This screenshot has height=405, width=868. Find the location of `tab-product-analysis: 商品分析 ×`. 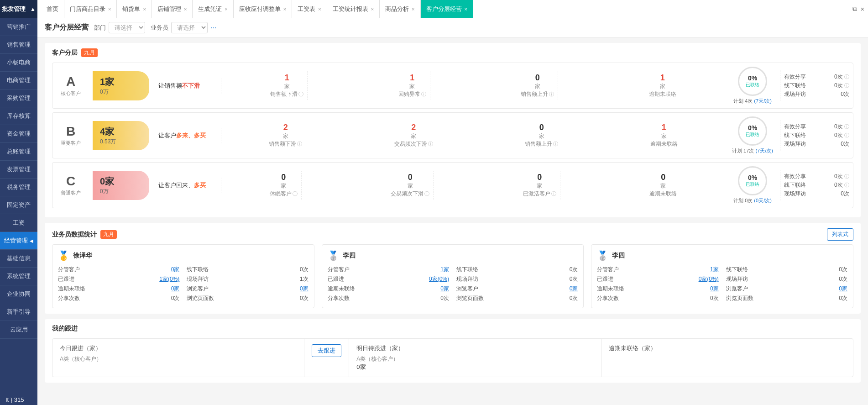

tab-product-analysis: 商品分析 × is located at coordinates (400, 9).